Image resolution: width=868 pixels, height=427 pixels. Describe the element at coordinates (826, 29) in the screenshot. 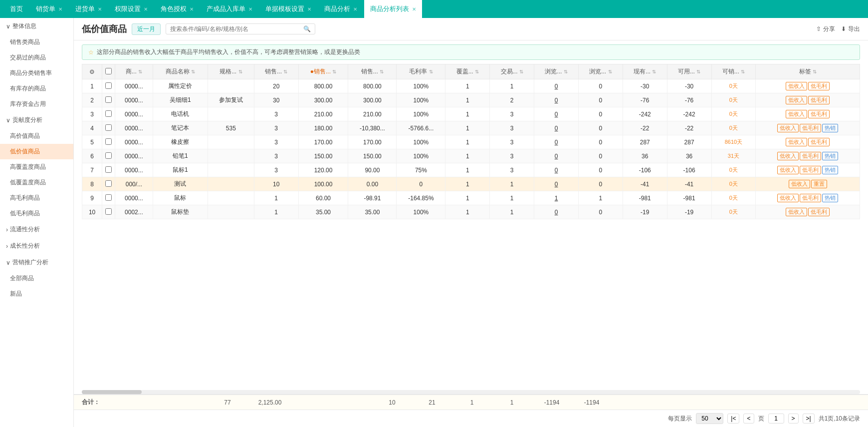

I see `share-button: ⇧ 分享` at that location.